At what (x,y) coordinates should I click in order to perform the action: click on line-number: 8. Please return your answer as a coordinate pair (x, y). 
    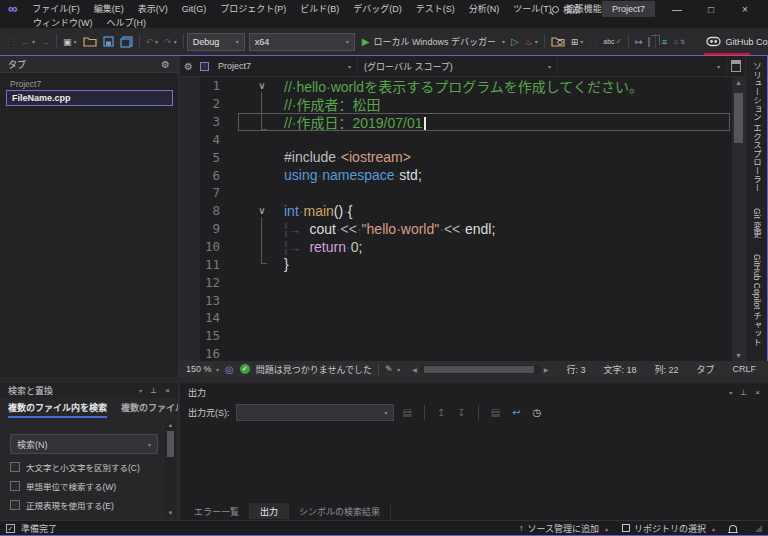
    Looking at the image, I should click on (210, 210).